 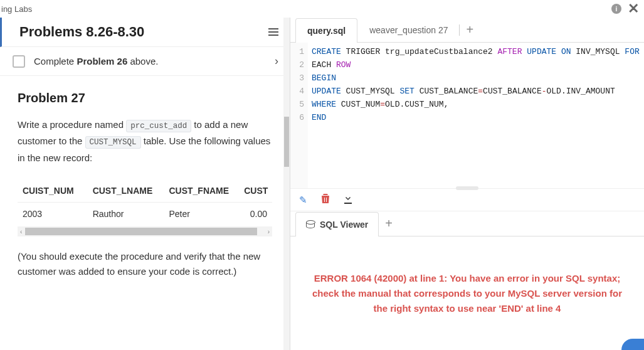 I want to click on tab-query-sql: query.sql, so click(x=326, y=30).